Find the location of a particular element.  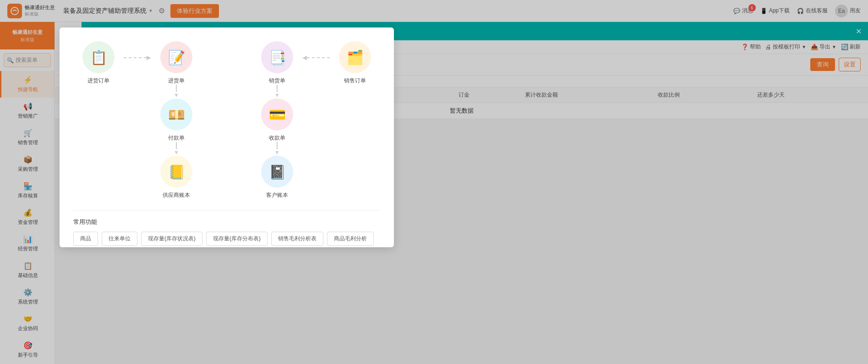

common-btn-2: 现存量(库存状况表) is located at coordinates (172, 239).